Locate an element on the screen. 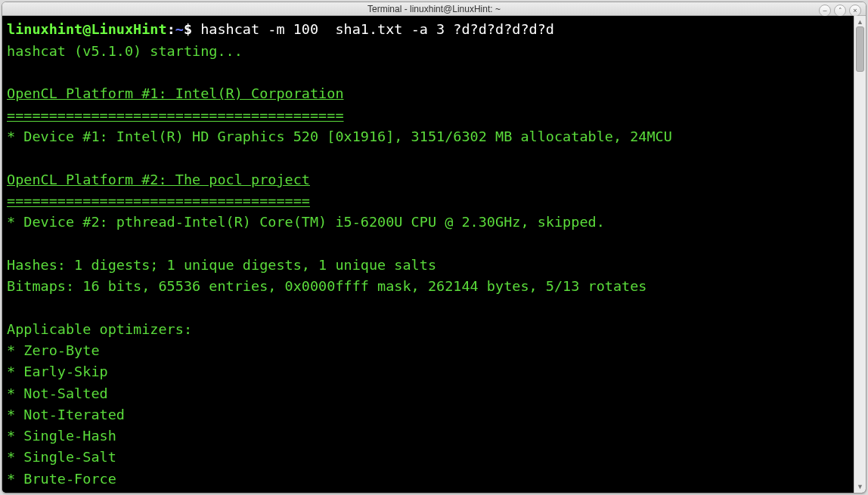 This screenshot has height=495, width=868. prompt-colon: : is located at coordinates (171, 29).